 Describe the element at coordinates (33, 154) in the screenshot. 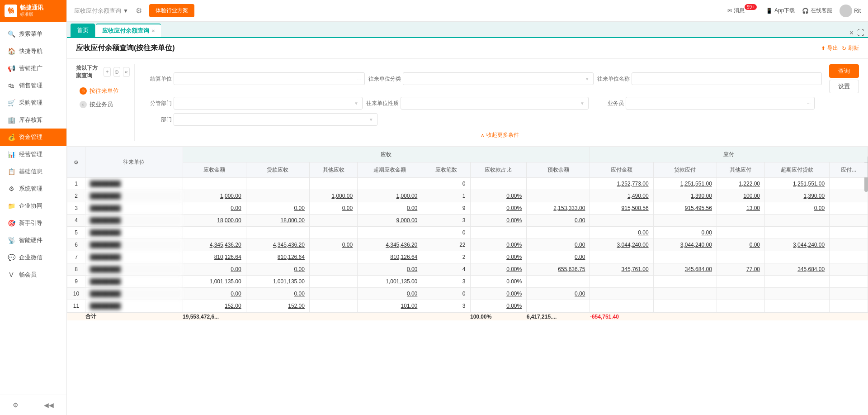

I see `sidebar-item-operations: 📊 经营管理` at that location.